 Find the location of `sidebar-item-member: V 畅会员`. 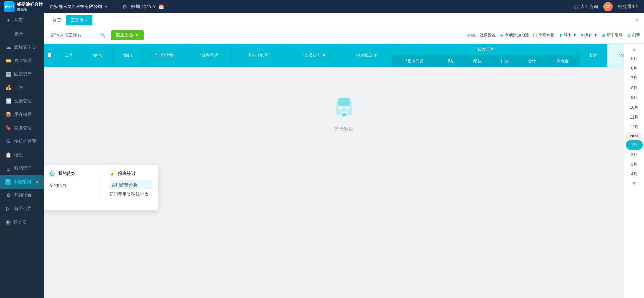

sidebar-item-member: V 畅会员 is located at coordinates (22, 222).